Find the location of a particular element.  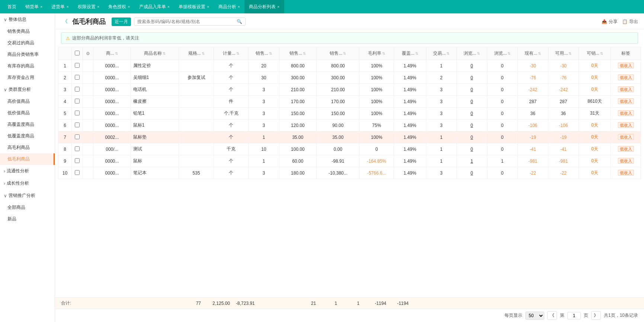

col-qty: 销售...⇅ is located at coordinates (264, 54).